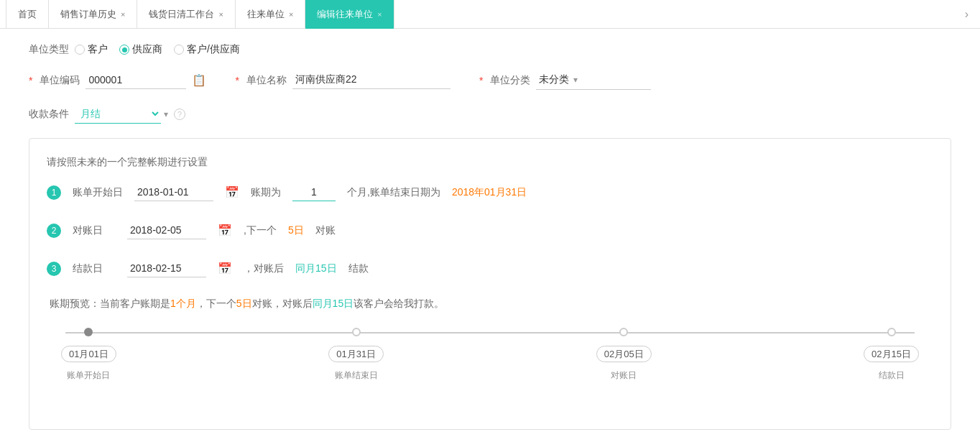 The width and height of the screenshot is (980, 437). What do you see at coordinates (490, 333) in the screenshot?
I see `timeline-line` at bounding box center [490, 333].